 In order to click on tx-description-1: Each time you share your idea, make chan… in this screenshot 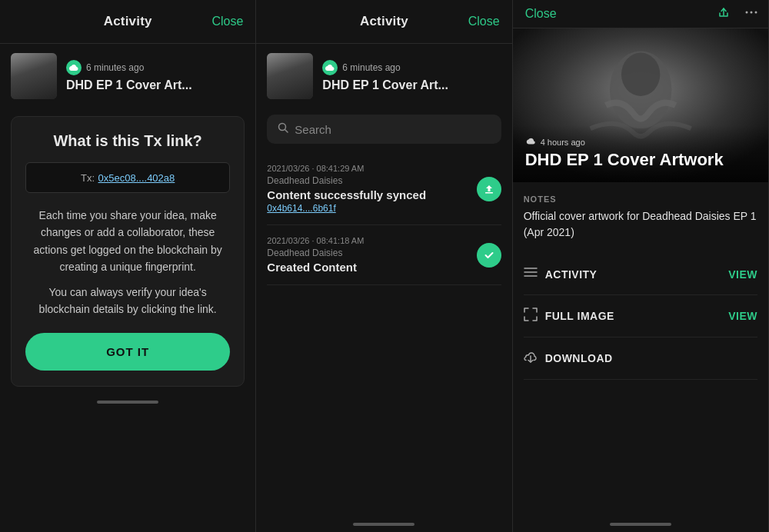, I will do `click(128, 241)`.